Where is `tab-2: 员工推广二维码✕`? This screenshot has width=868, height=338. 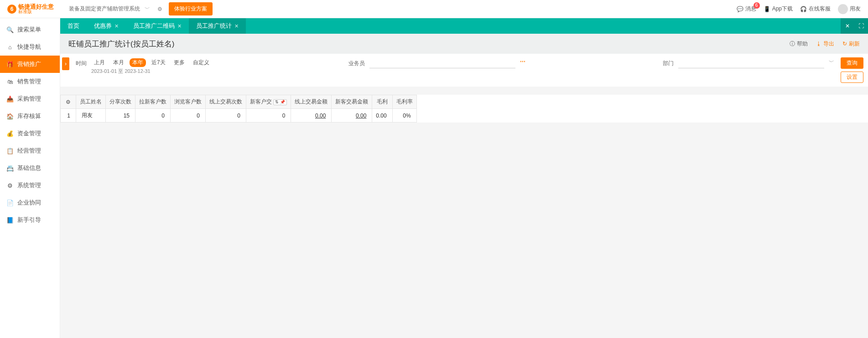
tab-2: 员工推广二维码✕ is located at coordinates (157, 26).